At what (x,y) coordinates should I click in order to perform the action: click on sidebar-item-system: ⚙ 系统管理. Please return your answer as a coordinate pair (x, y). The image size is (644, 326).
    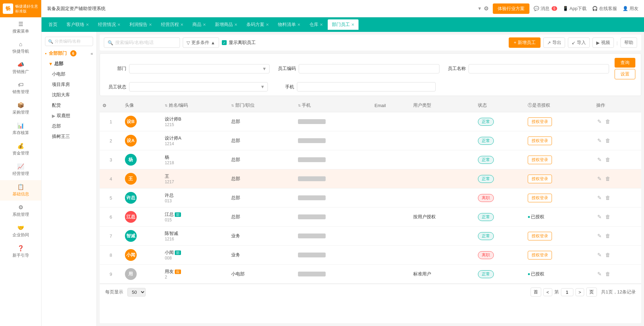
    Looking at the image, I should click on (21, 211).